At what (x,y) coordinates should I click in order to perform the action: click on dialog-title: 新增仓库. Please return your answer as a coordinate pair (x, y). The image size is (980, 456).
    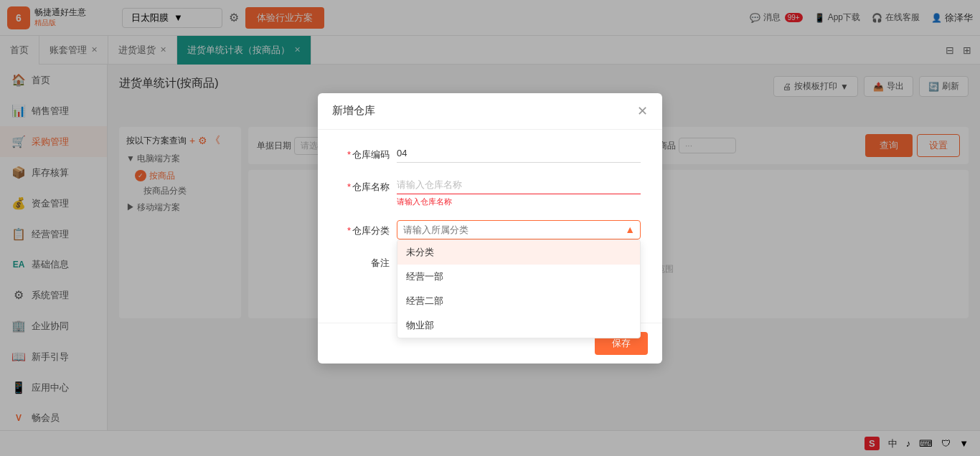
    Looking at the image, I should click on (354, 110).